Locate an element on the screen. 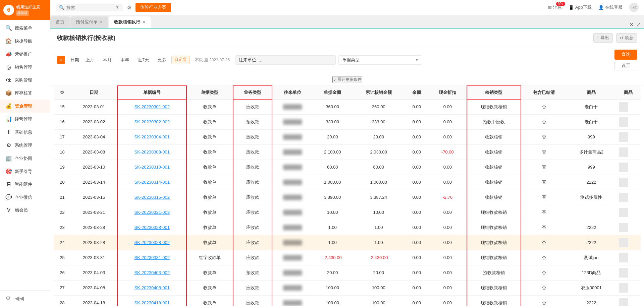 This screenshot has width=644, height=306. last7-btn: 近7天 is located at coordinates (144, 60).